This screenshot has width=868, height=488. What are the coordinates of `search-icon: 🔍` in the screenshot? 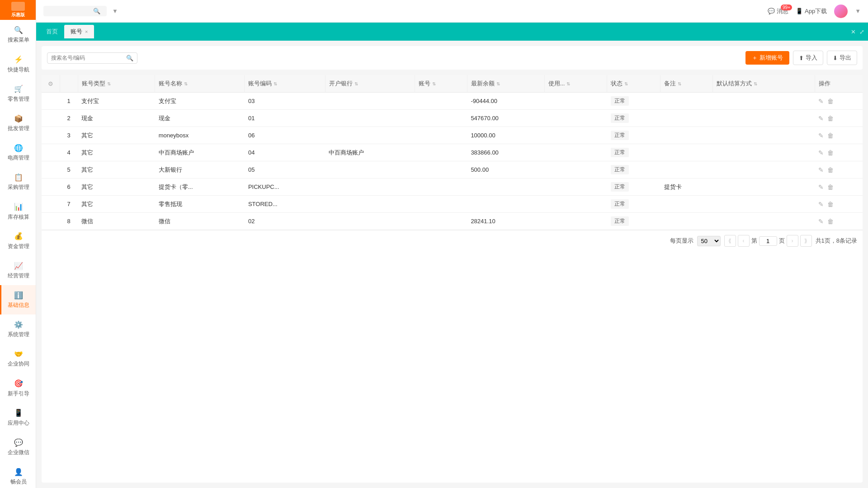 It's located at (130, 58).